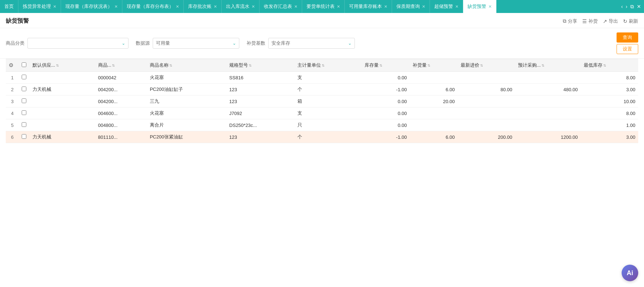 This screenshot has width=644, height=287. I want to click on tab-close-all-button: ✕, so click(639, 6).